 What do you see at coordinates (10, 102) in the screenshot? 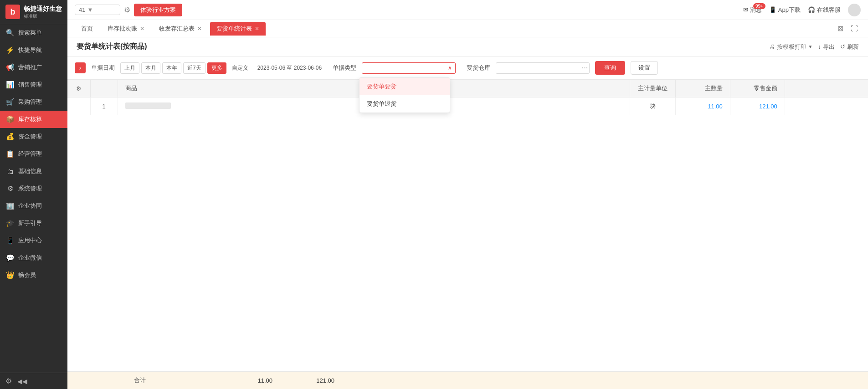
I see `purchase-icon: 🛒` at bounding box center [10, 102].